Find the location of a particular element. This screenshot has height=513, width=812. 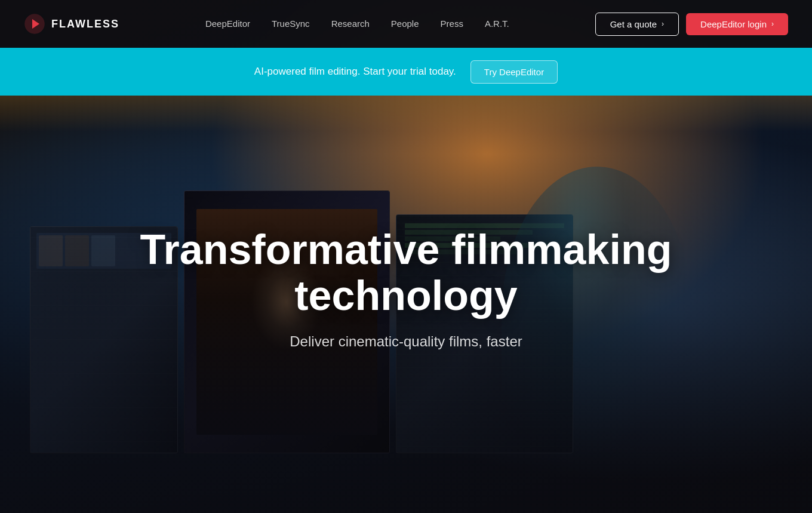

brand-name: FLAWLESS is located at coordinates (85, 24).